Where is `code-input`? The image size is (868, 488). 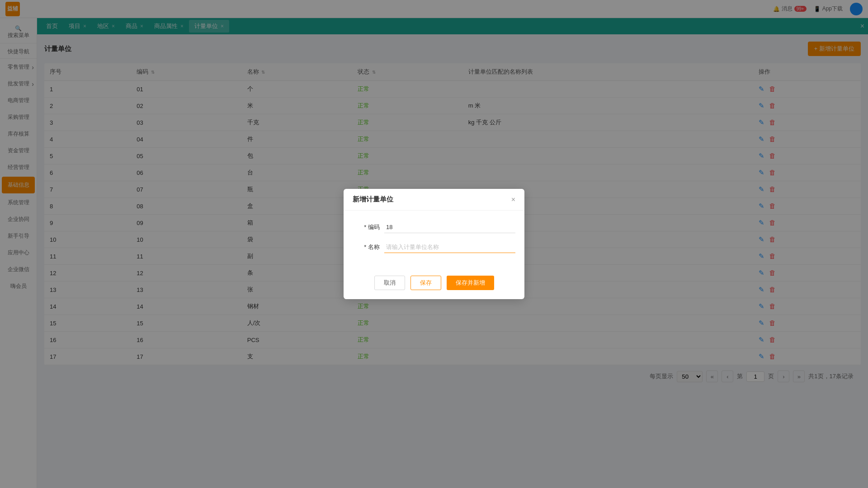 code-input is located at coordinates (450, 227).